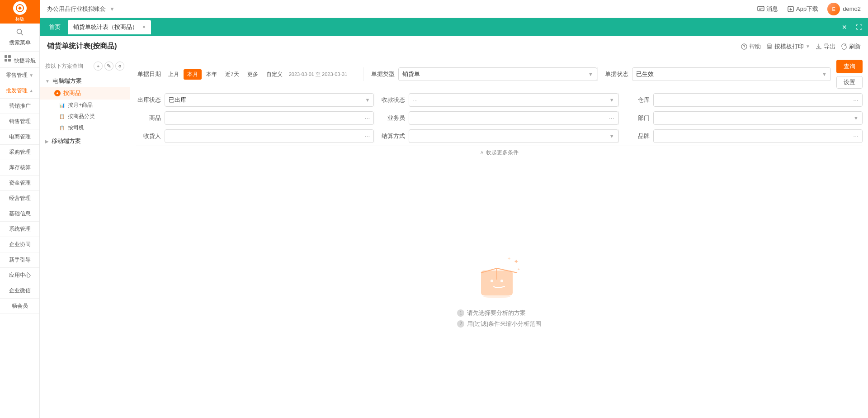  I want to click on scheme-group-mobile-arrow-icon: ▶, so click(47, 141).